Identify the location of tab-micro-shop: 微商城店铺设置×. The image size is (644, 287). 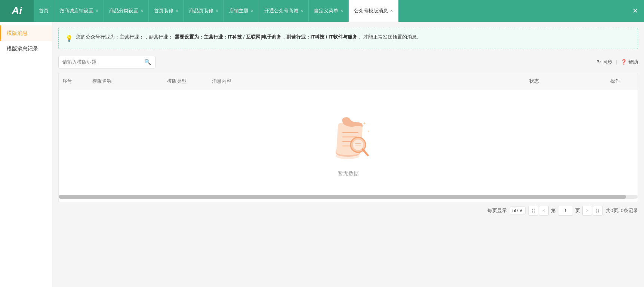
(79, 11).